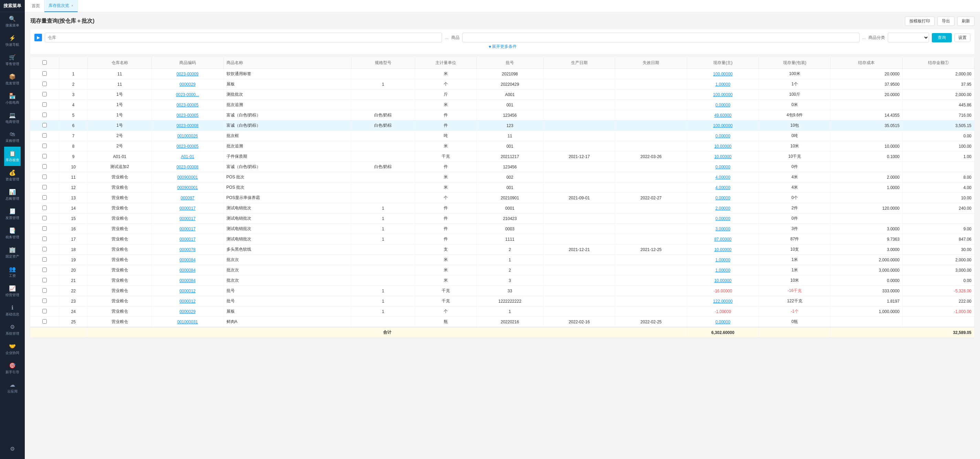  I want to click on sidebar-item-system: ⚙系统管理, so click(12, 330).